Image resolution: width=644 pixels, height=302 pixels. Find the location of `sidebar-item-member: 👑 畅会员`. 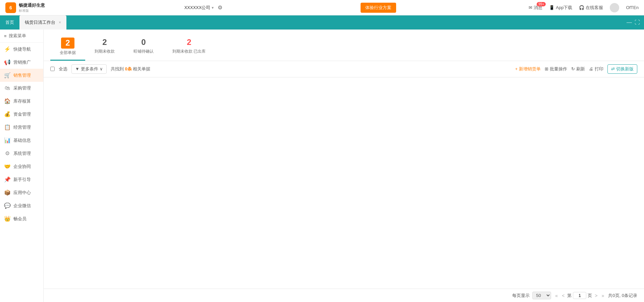

sidebar-item-member: 👑 畅会员 is located at coordinates (21, 219).